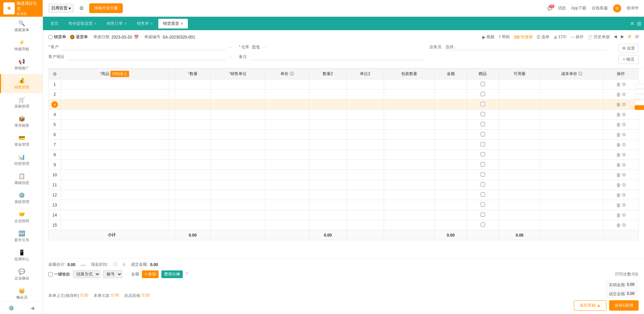 This screenshot has height=314, width=644. Describe the element at coordinates (504, 37) in the screenshot. I see `help-action: ? 帮助` at that location.